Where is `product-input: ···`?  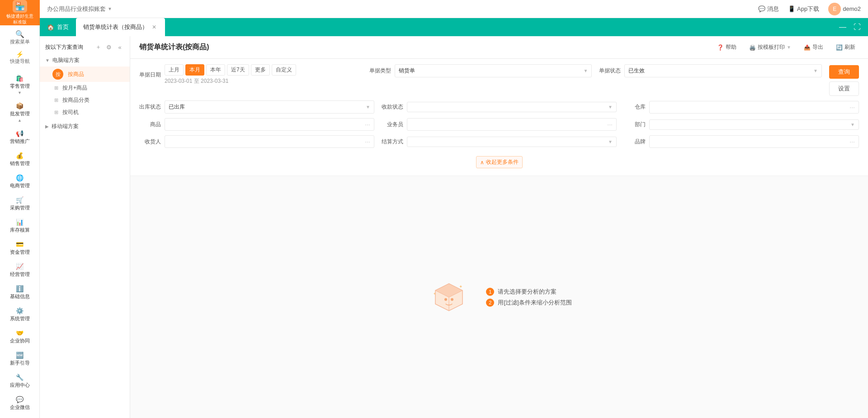
product-input: ··· is located at coordinates (269, 124).